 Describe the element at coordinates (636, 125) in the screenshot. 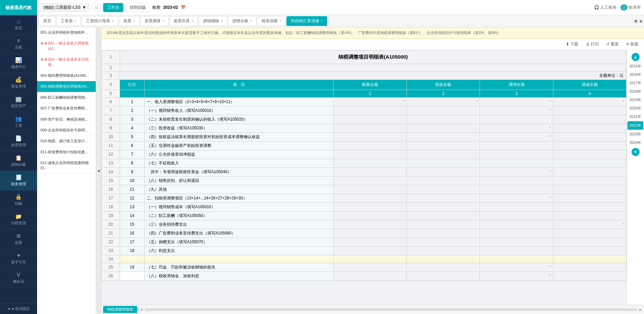

I see `year-2022: 2022年` at that location.